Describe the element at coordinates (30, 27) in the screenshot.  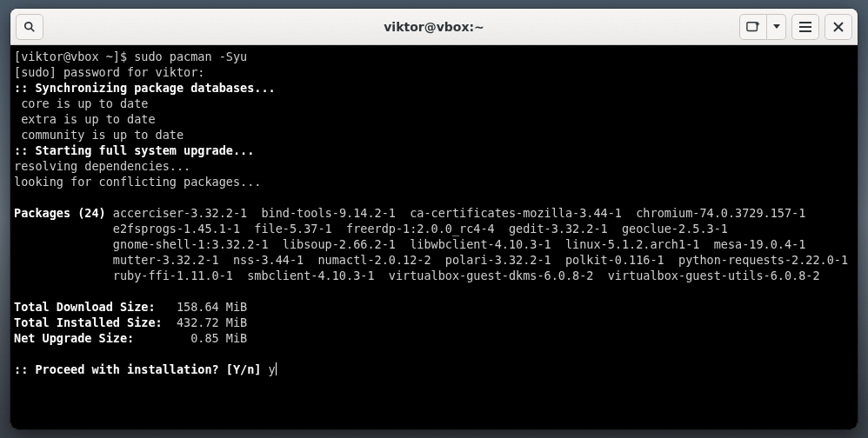
I see `search-button` at that location.